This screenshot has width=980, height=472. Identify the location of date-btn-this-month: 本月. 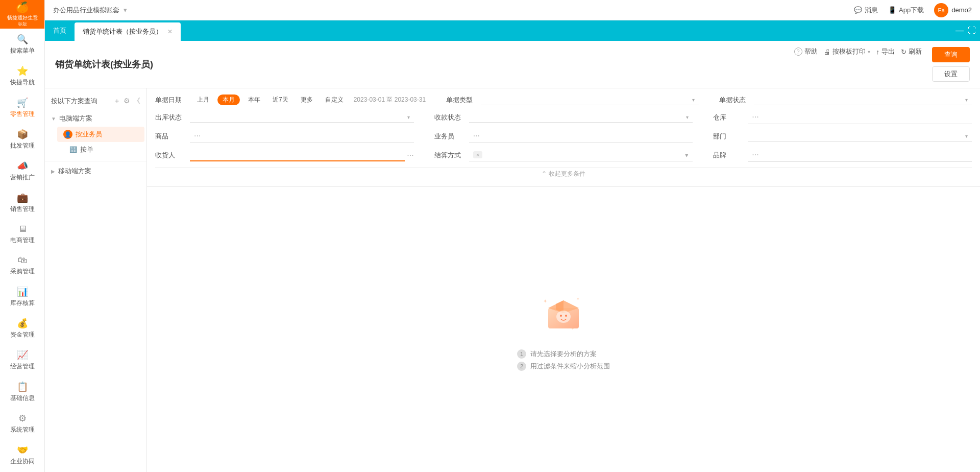
(229, 100).